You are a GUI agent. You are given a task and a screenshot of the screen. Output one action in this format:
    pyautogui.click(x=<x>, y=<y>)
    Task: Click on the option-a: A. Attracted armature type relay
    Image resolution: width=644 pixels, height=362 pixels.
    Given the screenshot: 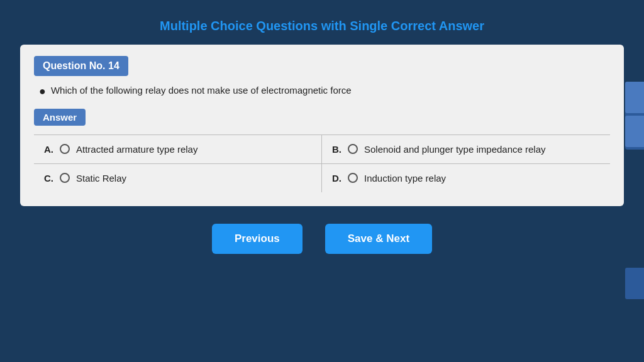 What is the action you would take?
    pyautogui.click(x=178, y=150)
    